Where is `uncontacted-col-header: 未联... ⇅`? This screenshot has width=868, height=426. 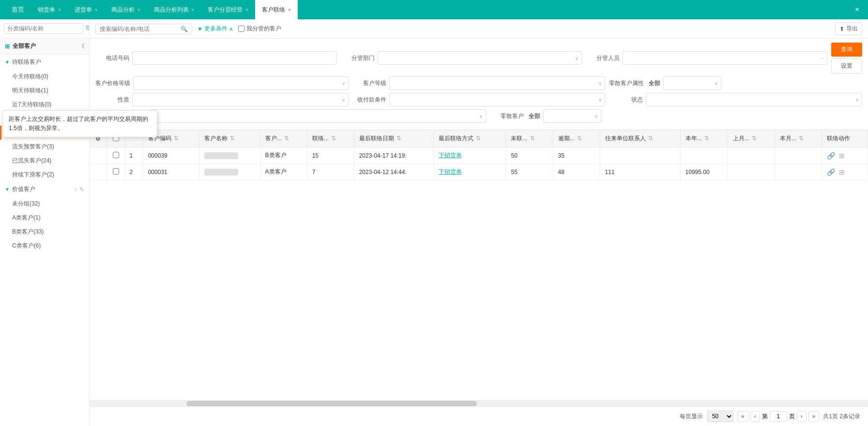 uncontacted-col-header: 未联... ⇅ is located at coordinates (530, 139).